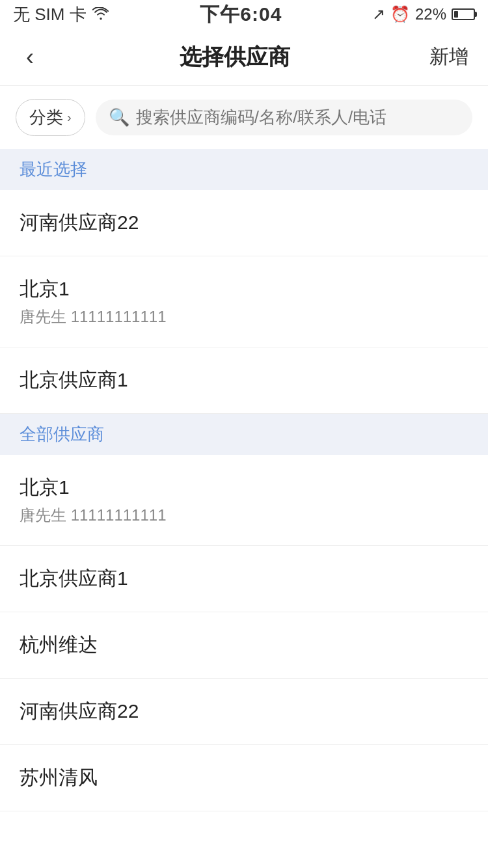 This screenshot has width=488, height=868. What do you see at coordinates (244, 117) in the screenshot?
I see `filter-bar: 分类 › 🔍` at bounding box center [244, 117].